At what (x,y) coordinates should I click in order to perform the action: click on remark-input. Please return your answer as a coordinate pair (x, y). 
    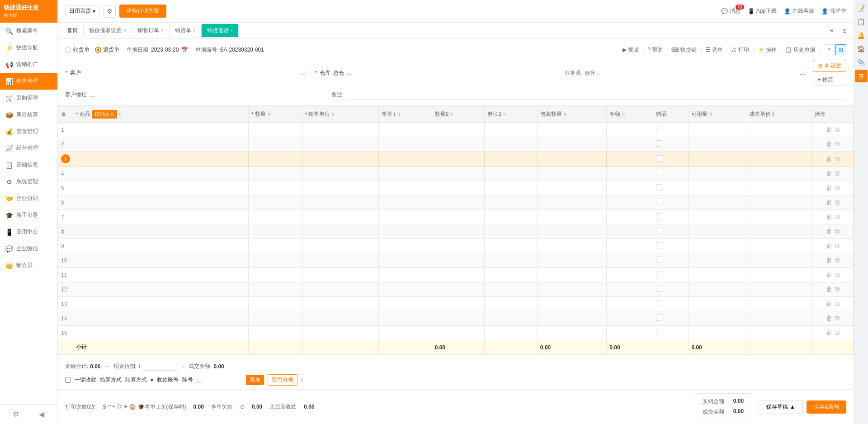
    Looking at the image, I should click on (596, 95).